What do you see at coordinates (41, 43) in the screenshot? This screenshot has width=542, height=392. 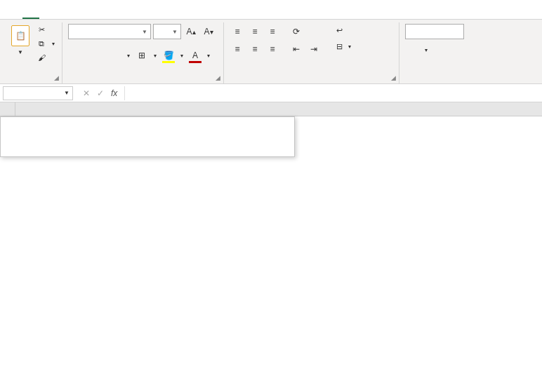 I see `copy-icon: ⧉` at bounding box center [41, 43].